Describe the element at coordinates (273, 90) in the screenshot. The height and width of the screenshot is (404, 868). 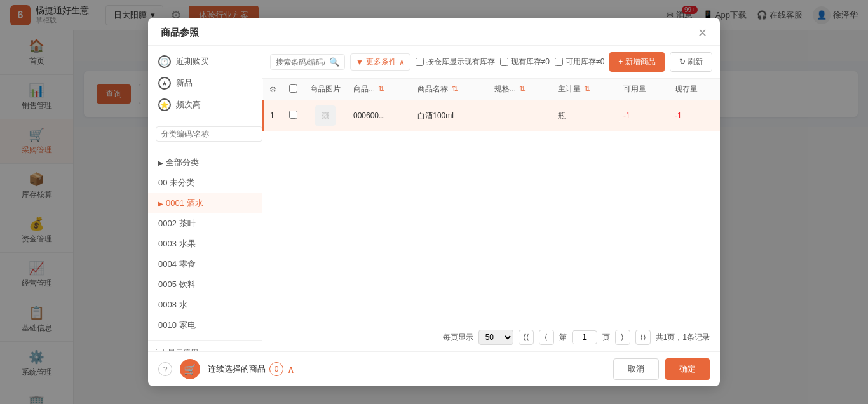
I see `th-gear: ⚙` at that location.